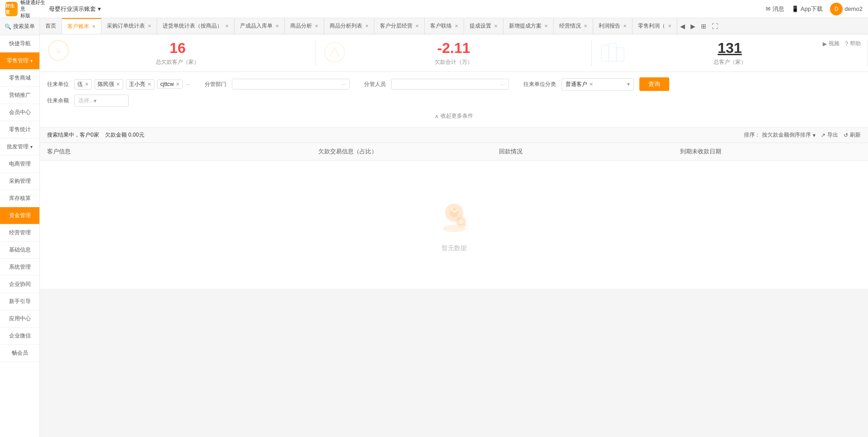 The image size is (868, 437). What do you see at coordinates (177, 62) in the screenshot?
I see `debt-customers-label: 总欠款客户（家）` at bounding box center [177, 62].